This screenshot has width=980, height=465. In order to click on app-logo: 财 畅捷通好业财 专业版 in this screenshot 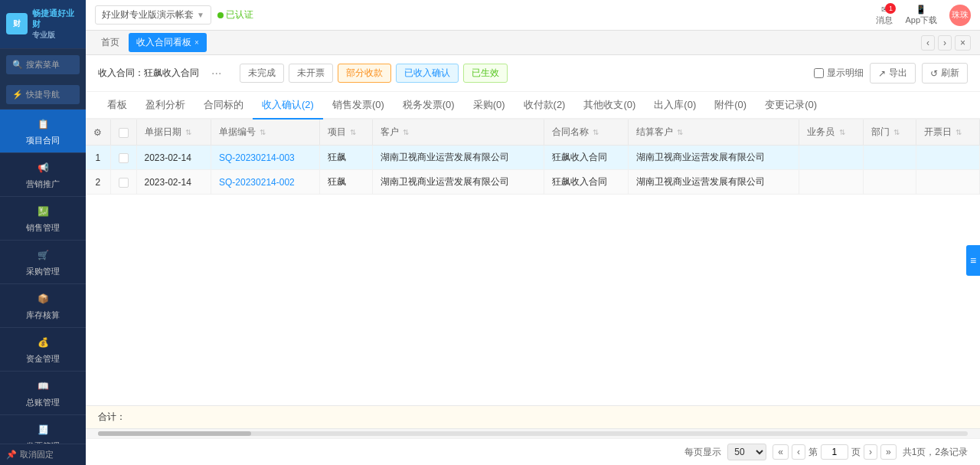, I will do `click(43, 25)`.